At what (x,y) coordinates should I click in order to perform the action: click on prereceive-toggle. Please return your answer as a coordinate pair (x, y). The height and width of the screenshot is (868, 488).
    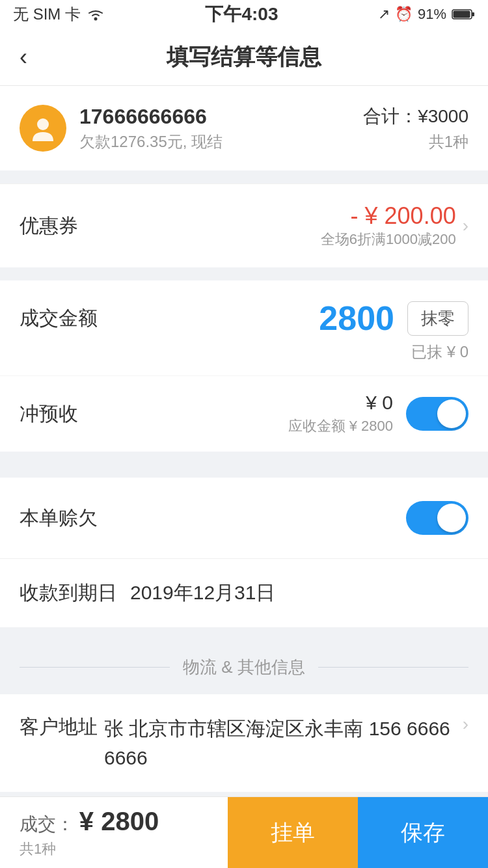
    Looking at the image, I should click on (437, 414).